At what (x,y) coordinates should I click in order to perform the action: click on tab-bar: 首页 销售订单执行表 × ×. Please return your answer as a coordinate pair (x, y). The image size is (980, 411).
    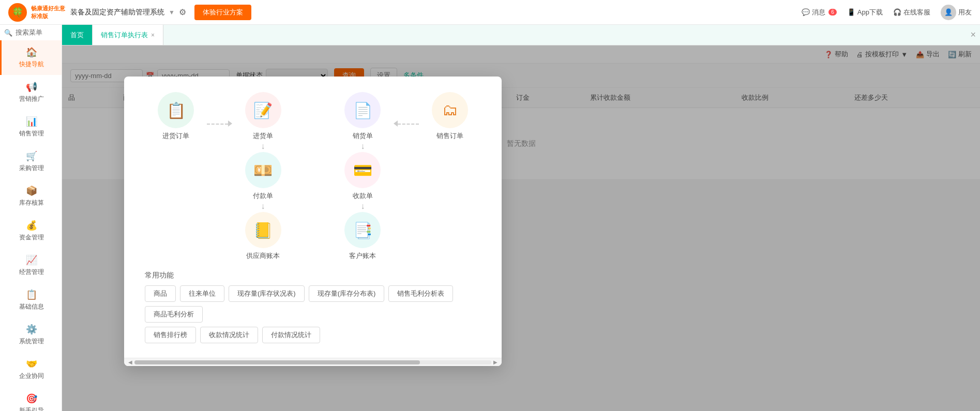
    Looking at the image, I should click on (521, 35).